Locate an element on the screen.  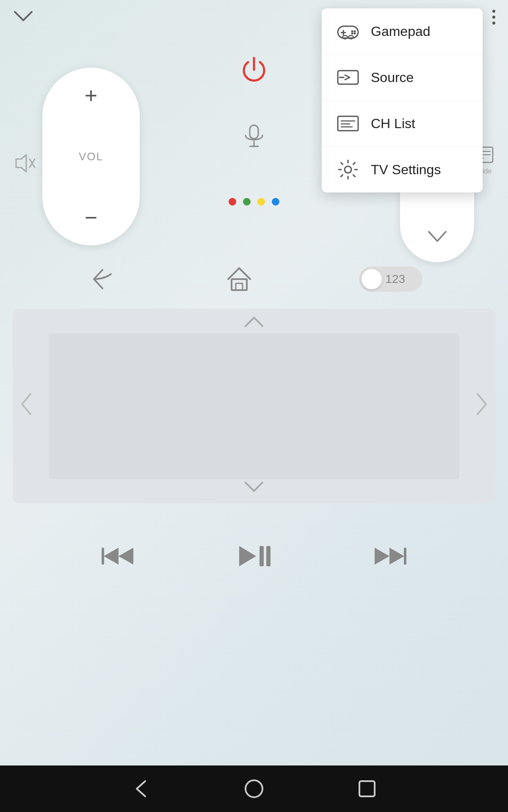
settings-icon is located at coordinates (348, 170).